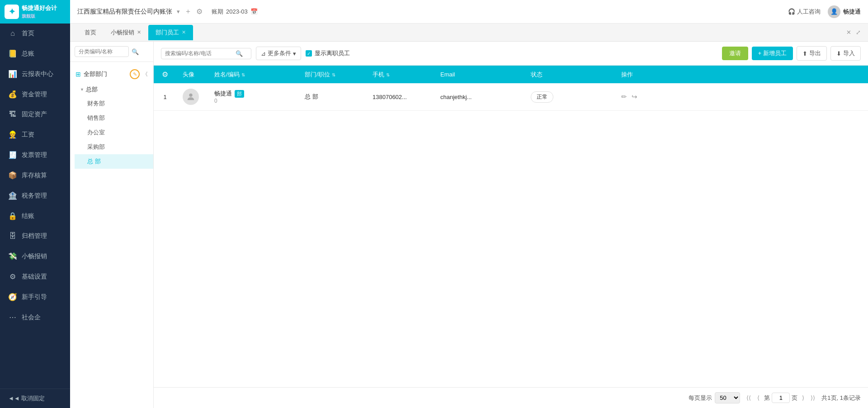  What do you see at coordinates (13, 155) in the screenshot?
I see `invoice-icon: 🧾` at bounding box center [13, 155].